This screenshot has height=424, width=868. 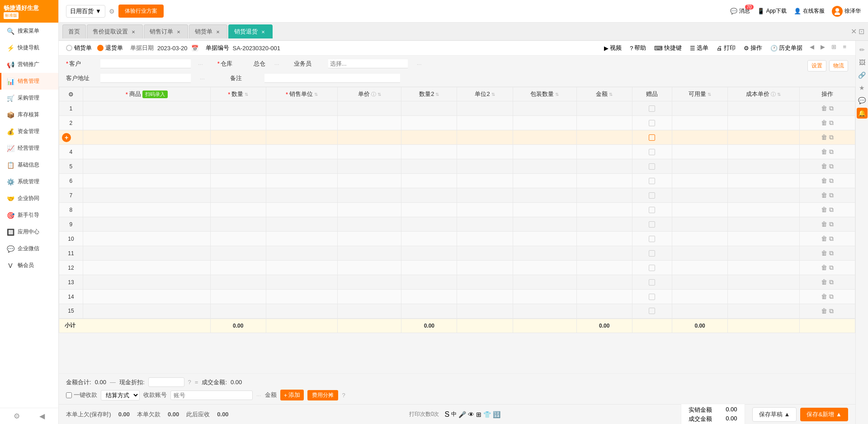 I want to click on tab-return-close: ×, so click(x=263, y=32).